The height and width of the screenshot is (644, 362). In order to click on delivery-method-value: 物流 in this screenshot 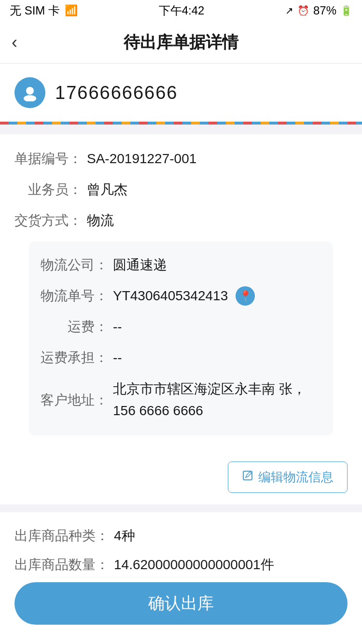, I will do `click(100, 221)`.